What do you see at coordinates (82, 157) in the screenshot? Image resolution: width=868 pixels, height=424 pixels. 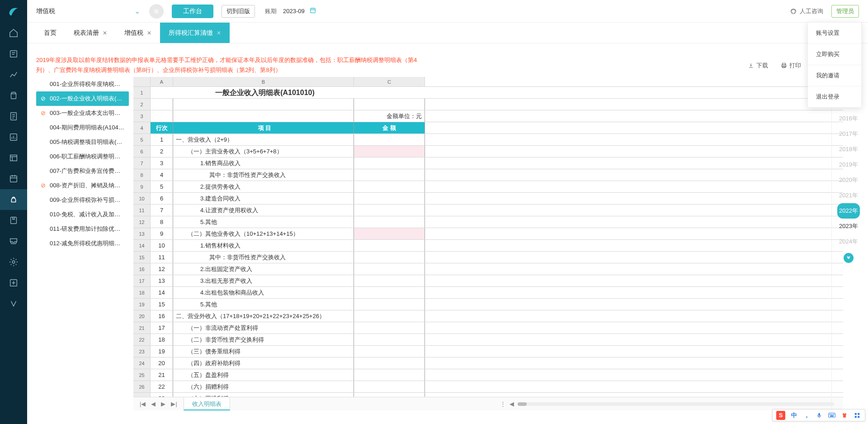 I see `form-list-item: 006-职工薪酬纳税调整明细...` at bounding box center [82, 157].